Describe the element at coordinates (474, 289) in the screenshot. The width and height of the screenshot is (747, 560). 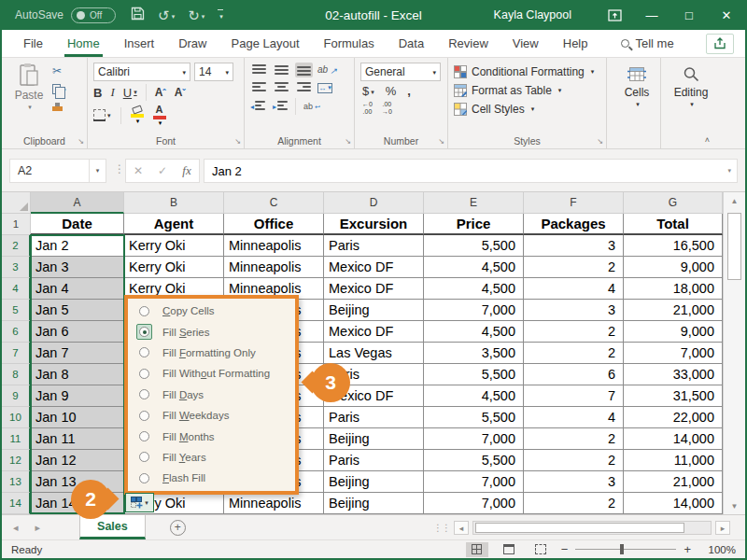
I see `cell-E4: 4,500` at that location.